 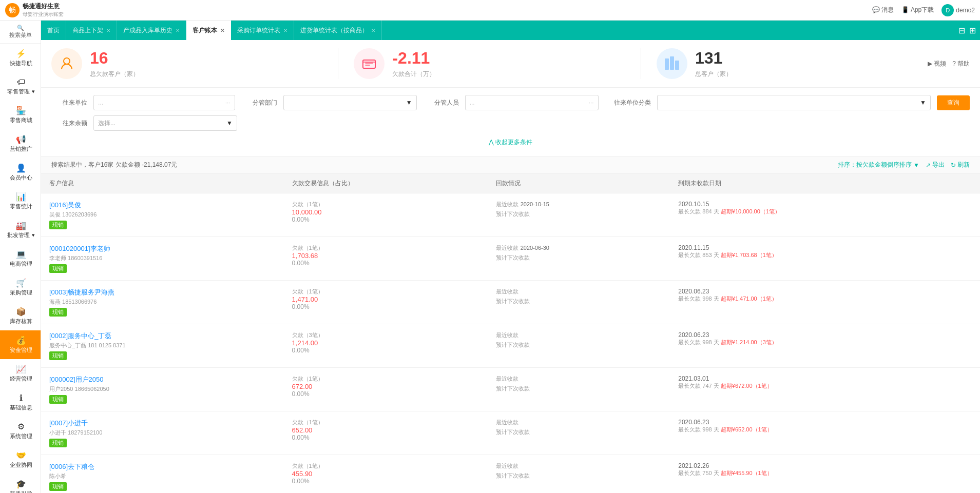 What do you see at coordinates (825, 291) in the screenshot?
I see `overdue-date-2: 2020.06.23` at bounding box center [825, 291].